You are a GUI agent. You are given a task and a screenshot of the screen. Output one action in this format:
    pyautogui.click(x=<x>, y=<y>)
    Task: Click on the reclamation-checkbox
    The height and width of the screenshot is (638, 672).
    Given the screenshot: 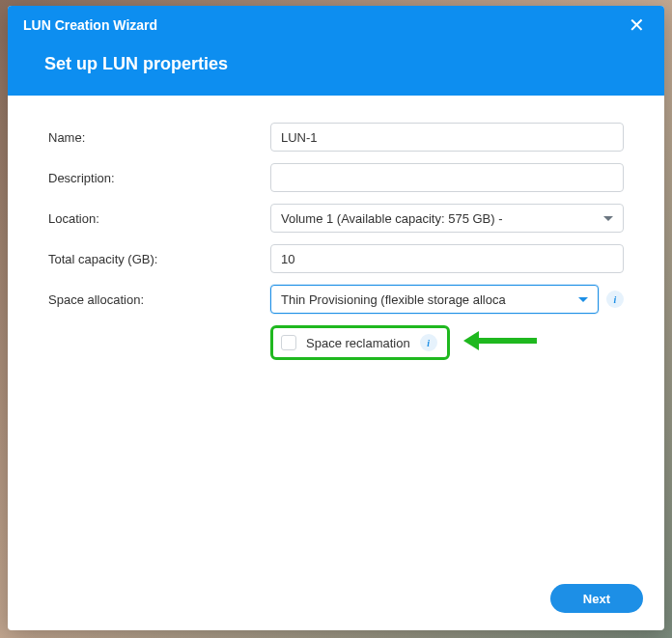 What is the action you would take?
    pyautogui.click(x=289, y=343)
    